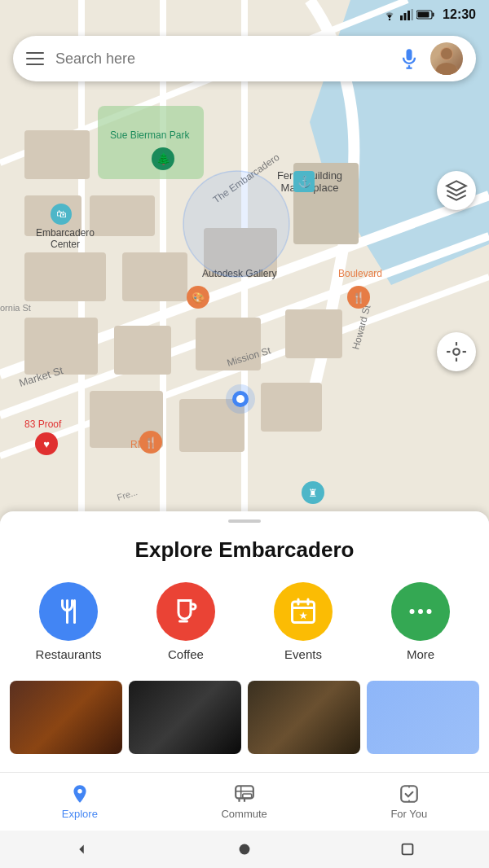 Image resolution: width=489 pixels, height=868 pixels. What do you see at coordinates (65, 244) in the screenshot?
I see `svg-text: Center` at bounding box center [65, 244].